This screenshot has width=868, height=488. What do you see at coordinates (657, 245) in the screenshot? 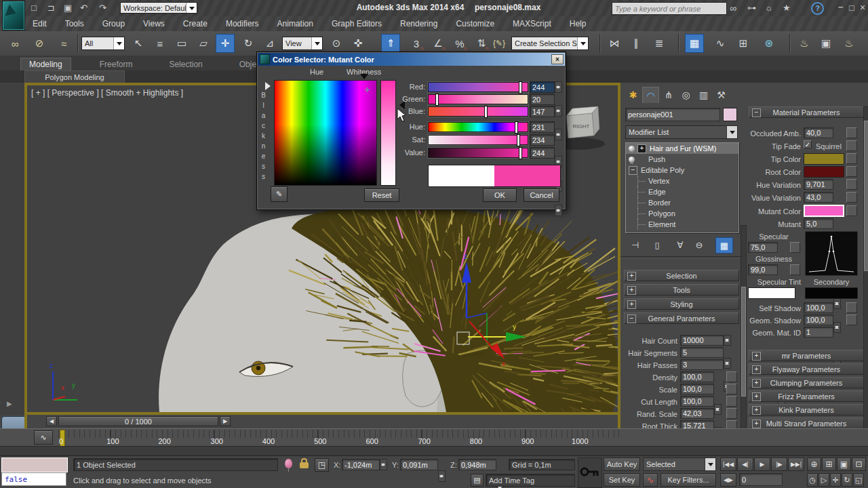
I see `show-end-result-icon: ▯` at bounding box center [657, 245].